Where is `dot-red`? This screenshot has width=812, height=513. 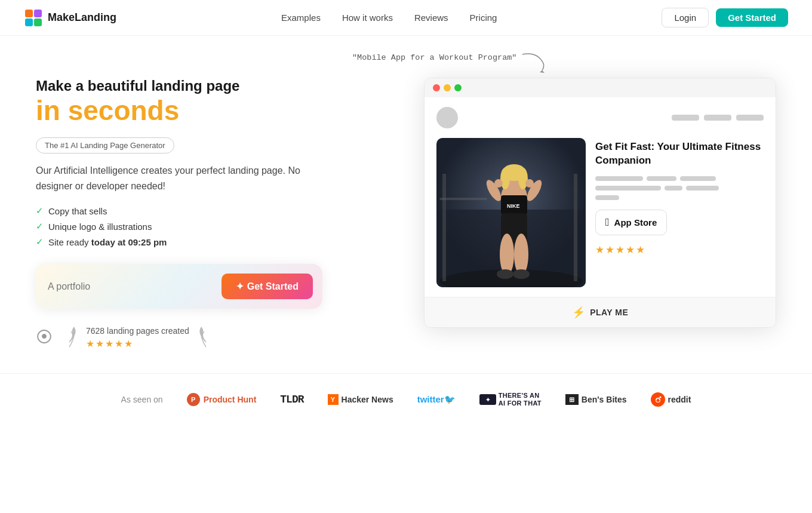
dot-red is located at coordinates (436, 88).